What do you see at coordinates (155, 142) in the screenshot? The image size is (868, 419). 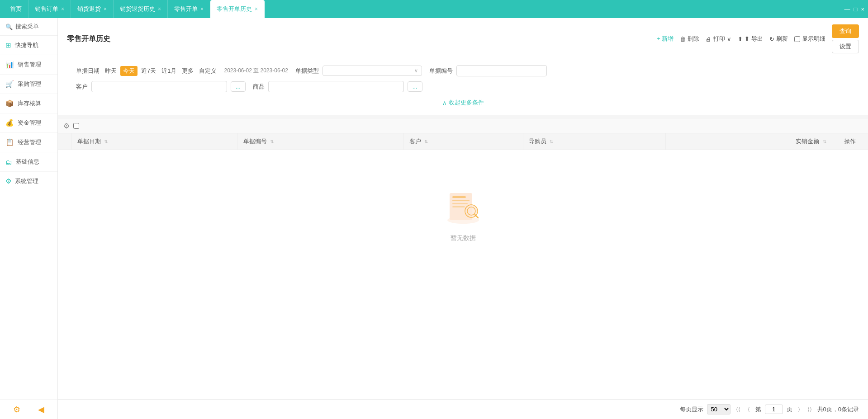 I see `th-date: 单据日期 ⇅` at bounding box center [155, 142].